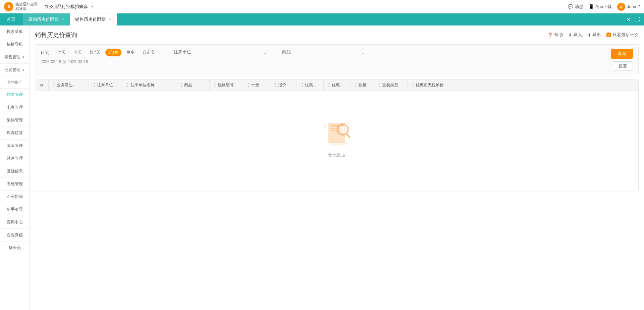 The image size is (644, 310). I want to click on dropdown-arrow-icon: ▼, so click(92, 7).